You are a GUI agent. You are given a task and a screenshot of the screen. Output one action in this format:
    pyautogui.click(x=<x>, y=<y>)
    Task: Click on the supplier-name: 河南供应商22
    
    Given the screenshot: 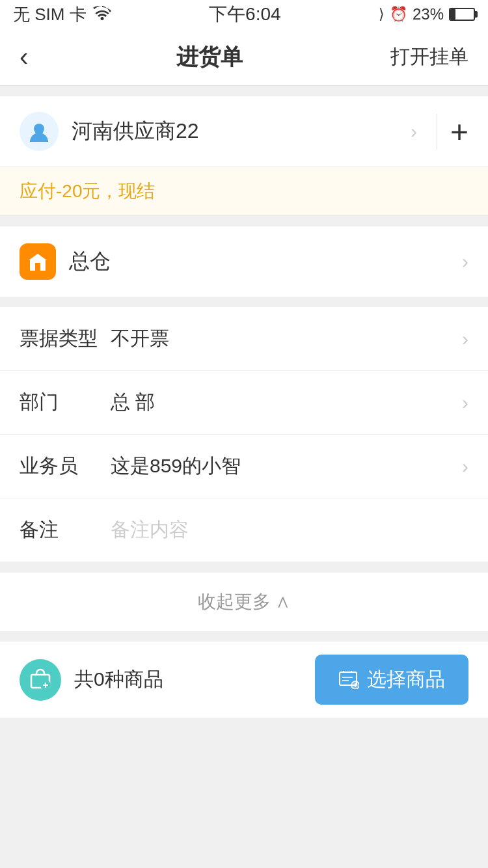 What is the action you would take?
    pyautogui.click(x=241, y=131)
    